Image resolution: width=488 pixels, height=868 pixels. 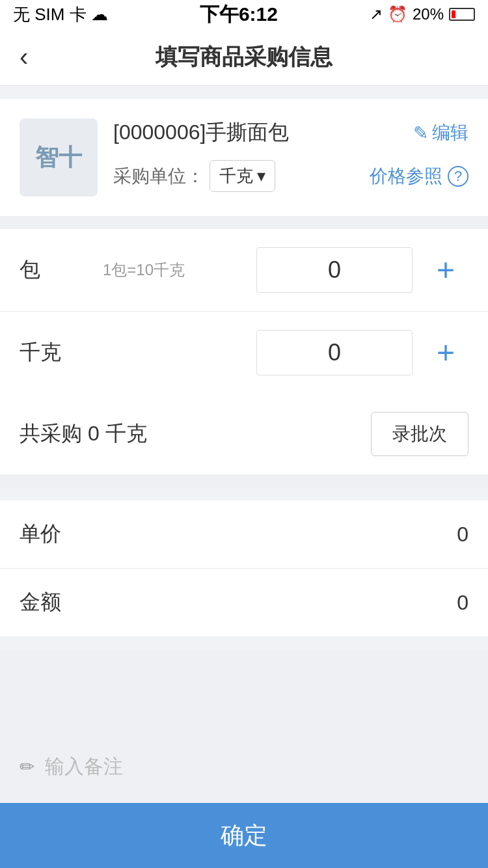 I want to click on kg-plus-button: +, so click(x=446, y=353).